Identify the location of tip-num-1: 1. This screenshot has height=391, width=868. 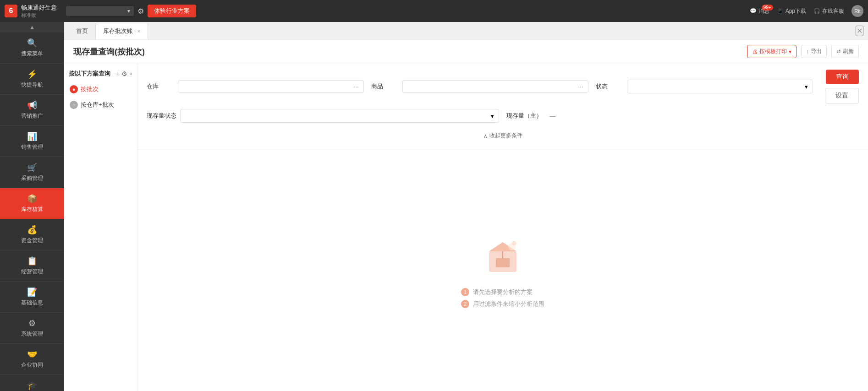
(465, 292).